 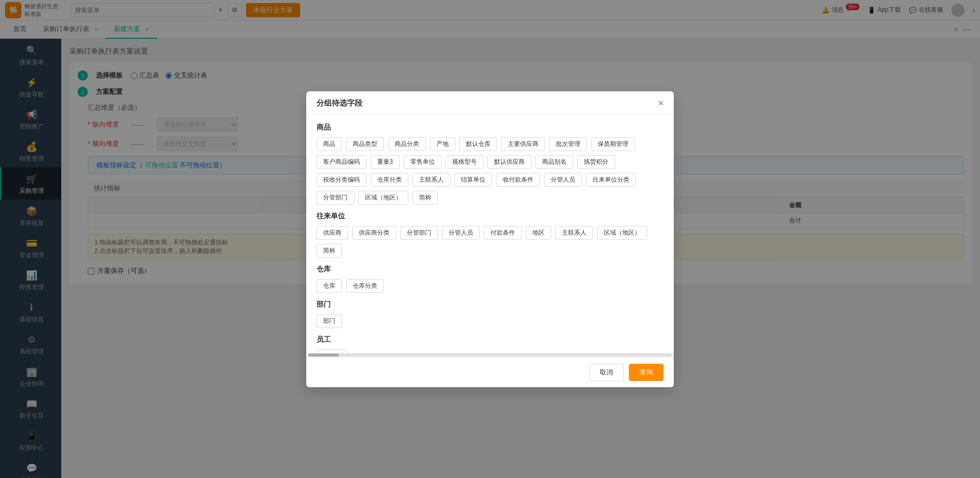 What do you see at coordinates (490, 286) in the screenshot?
I see `field-tags-warehouse: 仓库 仓库分类` at bounding box center [490, 286].